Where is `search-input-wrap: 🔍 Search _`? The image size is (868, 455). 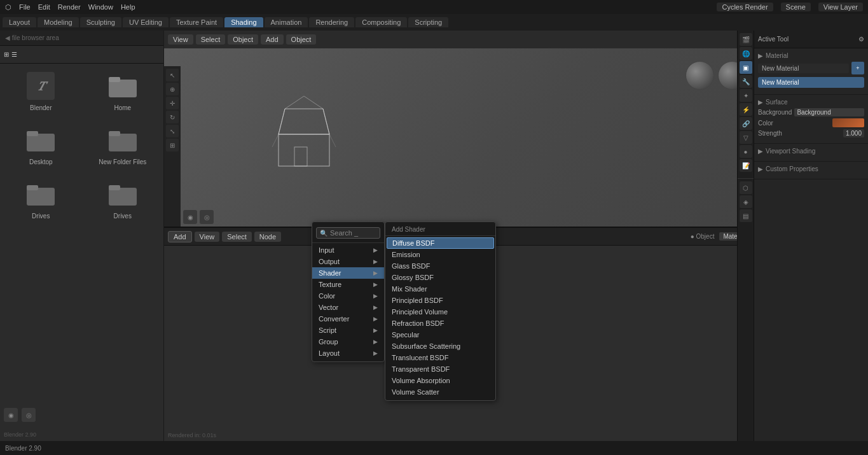 search-input-wrap: 🔍 Search _ is located at coordinates (348, 233).